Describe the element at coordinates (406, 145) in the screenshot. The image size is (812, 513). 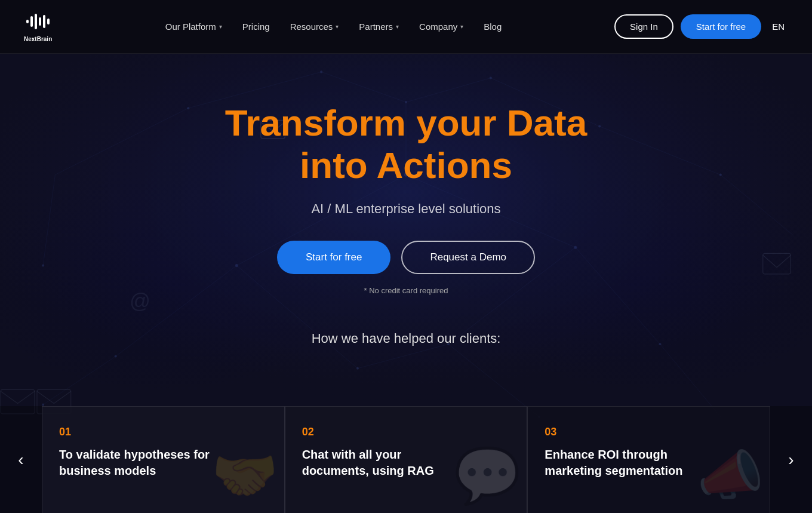
I see `hero-title: Transform your Data into Actions` at that location.